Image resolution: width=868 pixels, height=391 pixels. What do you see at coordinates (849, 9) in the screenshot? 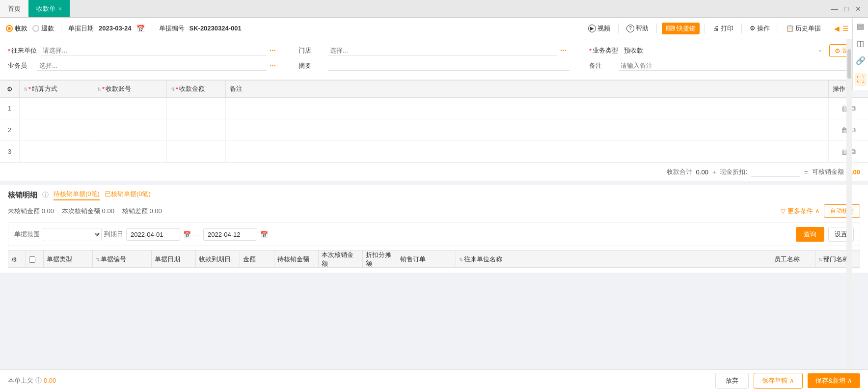
I see `window-controls: — □ ✕` at bounding box center [849, 9].